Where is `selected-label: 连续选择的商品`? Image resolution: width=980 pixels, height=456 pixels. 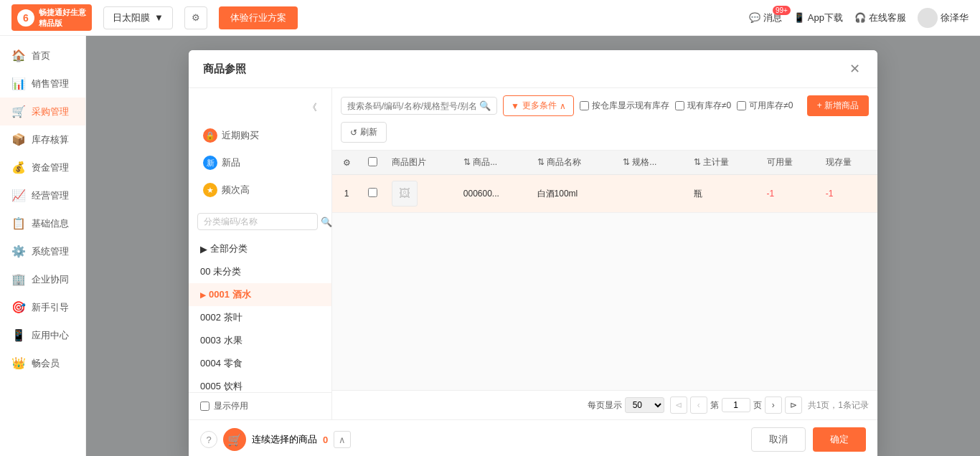 selected-label: 连续选择的商品 is located at coordinates (284, 440).